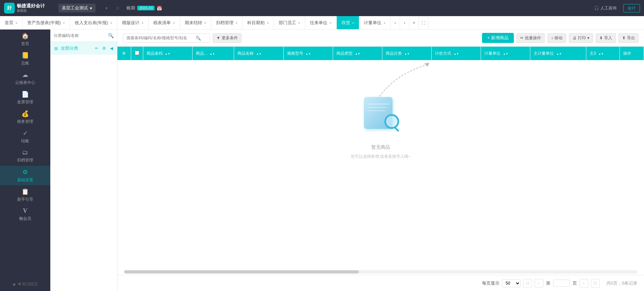 Image resolution: width=644 pixels, height=291 pixels. Describe the element at coordinates (629, 38) in the screenshot. I see `export-button: ⬆ 导出` at that location.